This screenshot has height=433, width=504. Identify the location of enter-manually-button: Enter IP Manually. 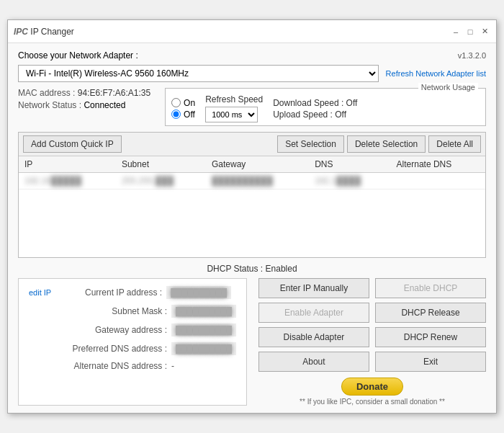
(314, 288).